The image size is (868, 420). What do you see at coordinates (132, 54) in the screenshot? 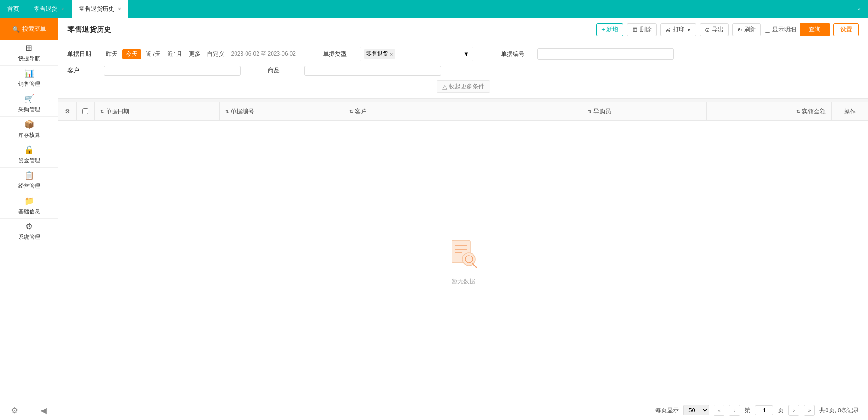
I see `date-opt-today: 今天` at bounding box center [132, 54].